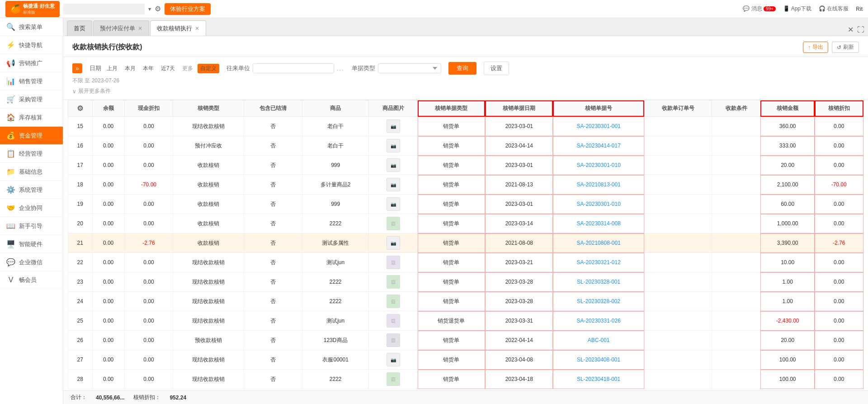 This screenshot has width=868, height=404. I want to click on sidebar-item-资金管理: 💰资金管理, so click(32, 136).